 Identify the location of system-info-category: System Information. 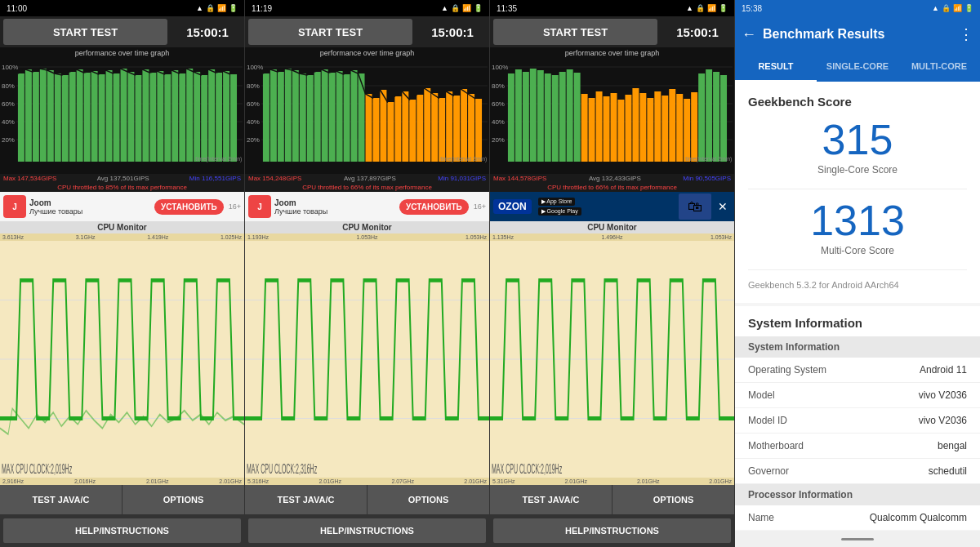
(858, 347).